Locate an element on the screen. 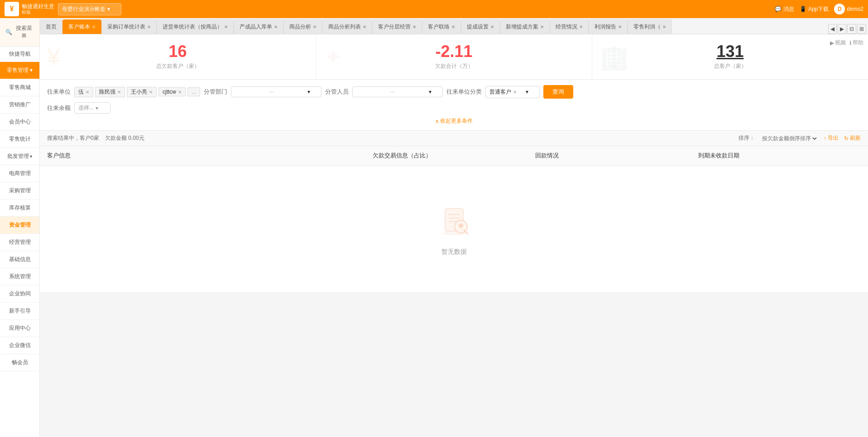 The image size is (868, 437). store-name: 母婴行业演示帐套 is located at coordinates (84, 9).